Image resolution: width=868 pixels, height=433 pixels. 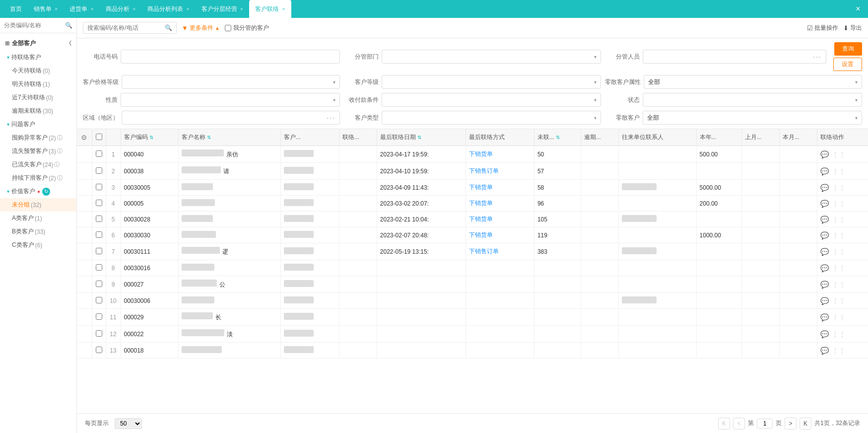 I want to click on first-page-btn: K, so click(x=724, y=424).